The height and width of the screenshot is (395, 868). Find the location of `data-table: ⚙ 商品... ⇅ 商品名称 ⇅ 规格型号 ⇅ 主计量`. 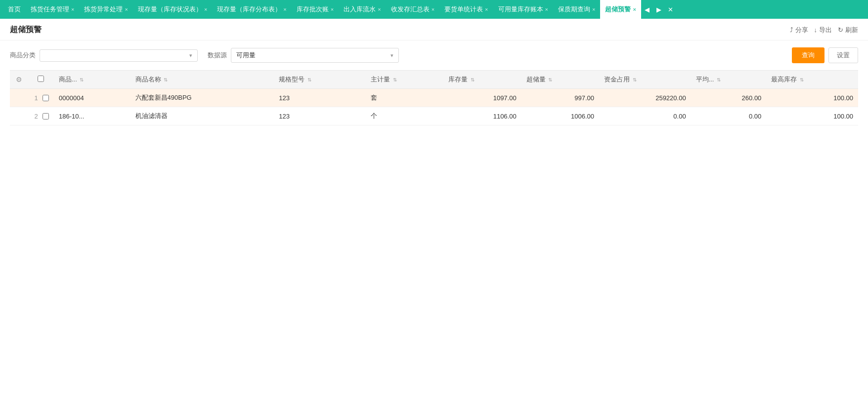

data-table: ⚙ 商品... ⇅ 商品名称 ⇅ 规格型号 ⇅ 主计量 is located at coordinates (434, 98).